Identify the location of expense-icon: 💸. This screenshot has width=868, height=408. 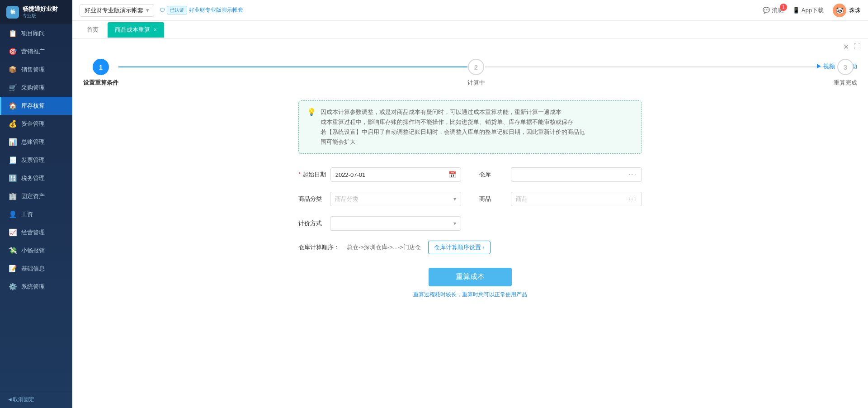
(13, 251).